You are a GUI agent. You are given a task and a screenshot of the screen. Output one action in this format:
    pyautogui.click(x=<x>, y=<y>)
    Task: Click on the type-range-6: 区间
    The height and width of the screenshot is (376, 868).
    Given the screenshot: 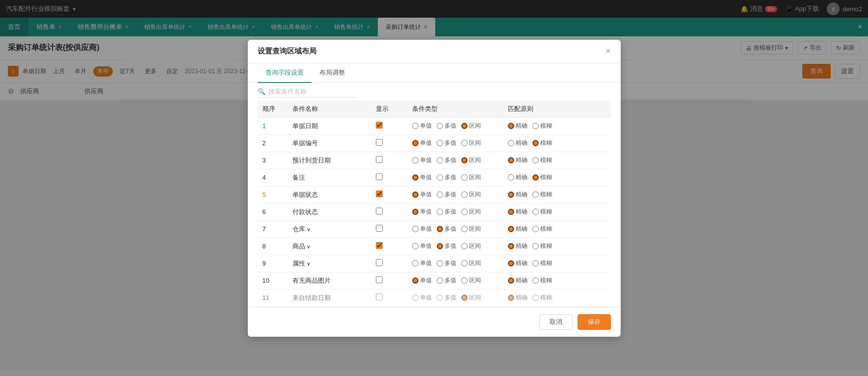 What is the action you would take?
    pyautogui.click(x=471, y=212)
    